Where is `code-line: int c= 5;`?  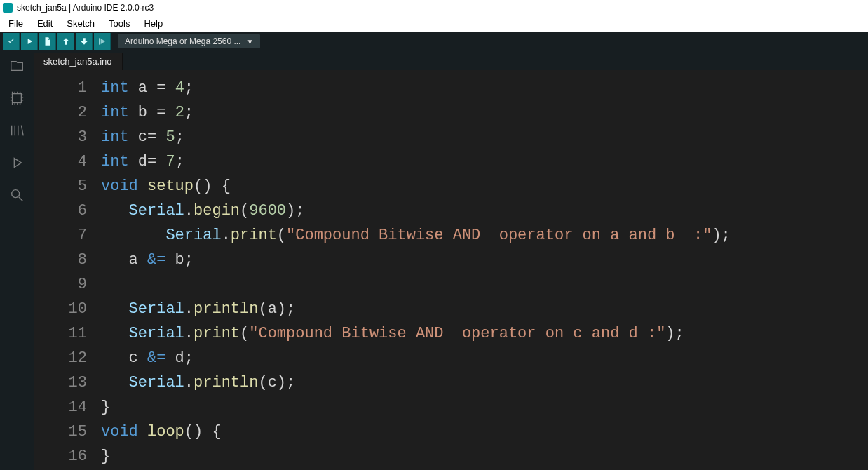 code-line: int c= 5; is located at coordinates (484, 137).